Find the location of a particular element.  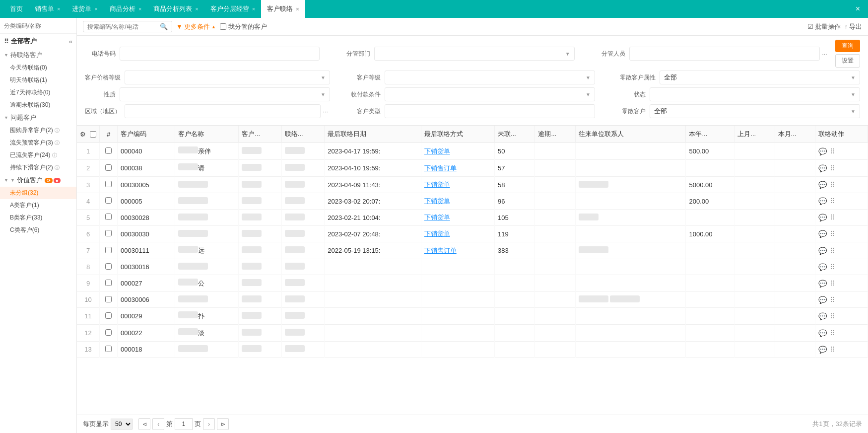

nav-tab-product-analysis: 商品分析 × is located at coordinates (126, 9).